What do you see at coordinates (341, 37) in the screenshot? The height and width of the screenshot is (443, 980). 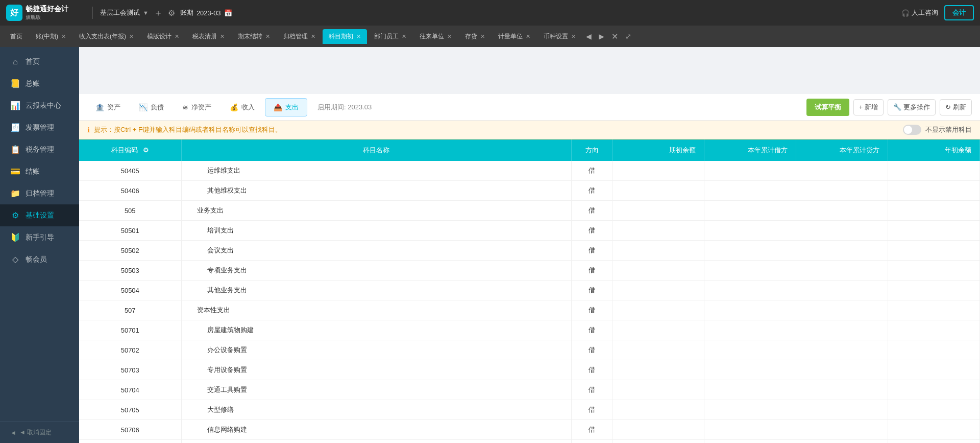 I see `tab-subject-init-label: 科目期初` at bounding box center [341, 37].